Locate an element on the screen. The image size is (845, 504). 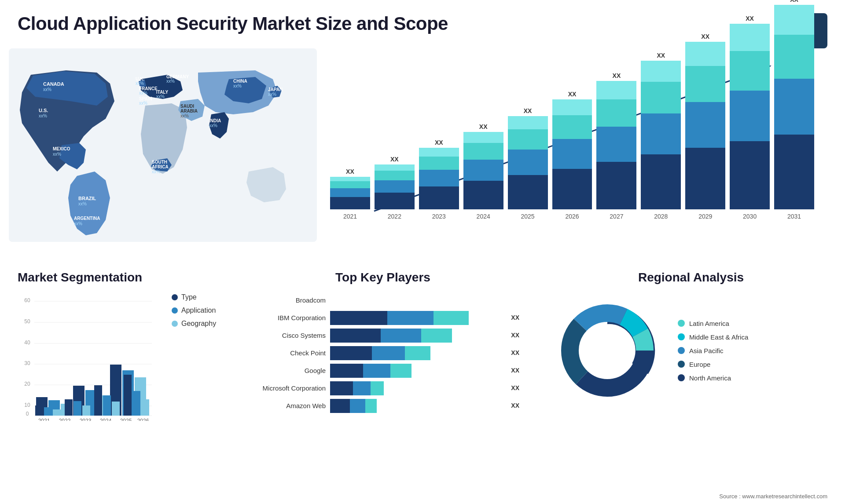
bar-2025: XX 2025 is located at coordinates (528, 164).